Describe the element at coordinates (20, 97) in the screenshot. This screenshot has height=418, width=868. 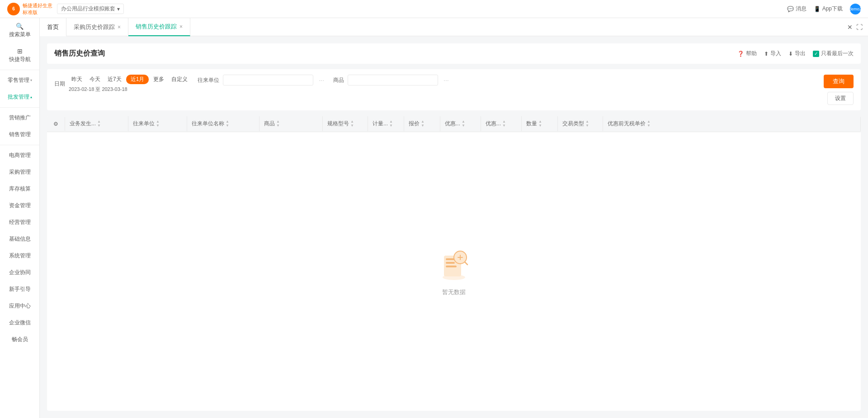
I see `sidebar-item-wholesale-mgmt: 批发管理 ▴` at that location.